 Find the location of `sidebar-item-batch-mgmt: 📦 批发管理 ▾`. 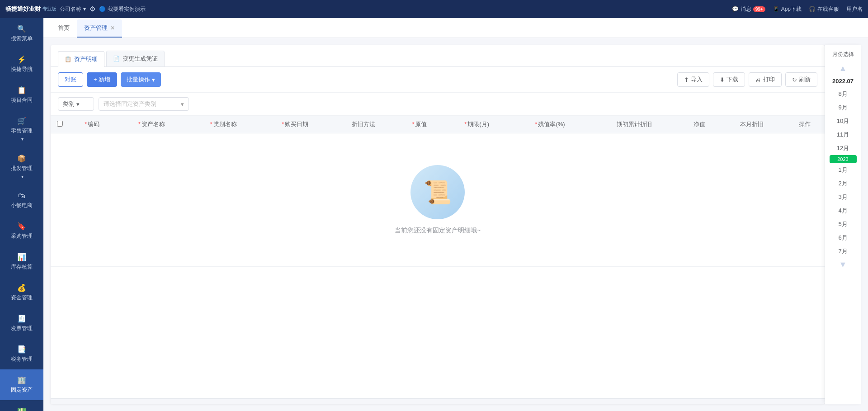

sidebar-item-batch-mgmt: 📦 批发管理 ▾ is located at coordinates (22, 166).